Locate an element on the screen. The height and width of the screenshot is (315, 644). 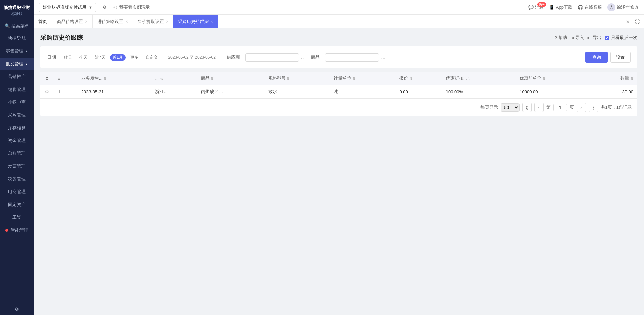
goods-input is located at coordinates (352, 57).